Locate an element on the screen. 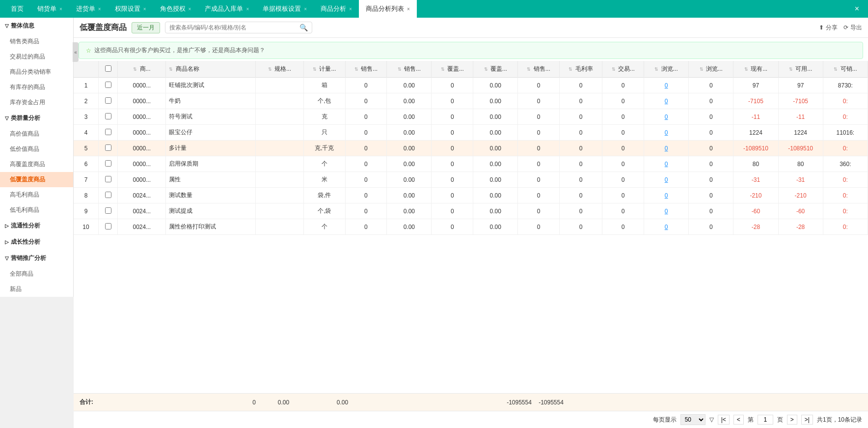 The image size is (868, 428). sidebar-item-low-margin: 低毛利商品 is located at coordinates (36, 210).